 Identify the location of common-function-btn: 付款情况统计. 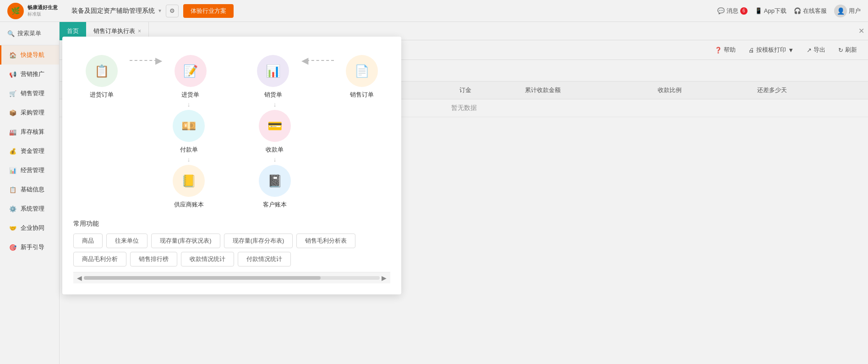
(264, 259).